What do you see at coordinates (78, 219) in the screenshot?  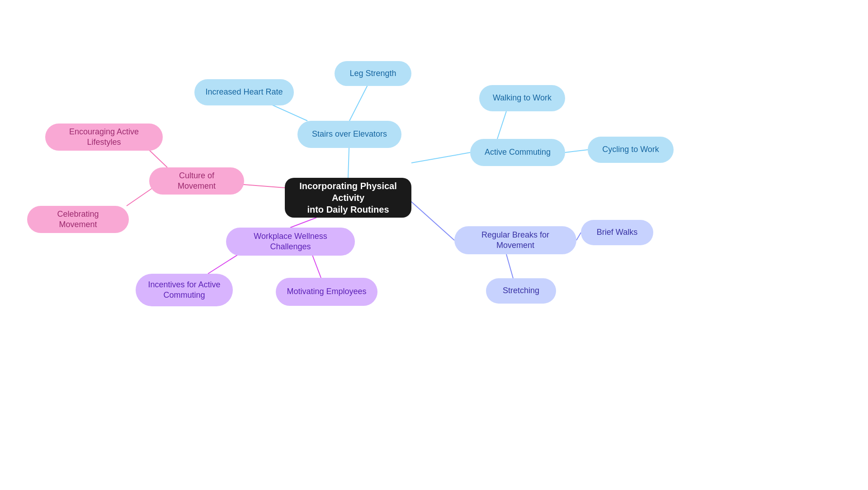 I see `celebrating-movement-node: Celebrating Movement` at bounding box center [78, 219].